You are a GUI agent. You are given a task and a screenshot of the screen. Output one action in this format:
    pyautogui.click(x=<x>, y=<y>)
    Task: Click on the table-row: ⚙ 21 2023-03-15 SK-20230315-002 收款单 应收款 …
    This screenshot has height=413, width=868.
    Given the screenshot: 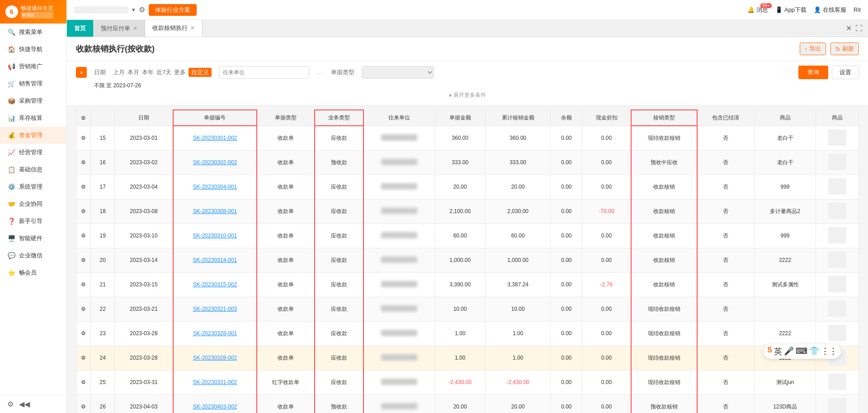 What is the action you would take?
    pyautogui.click(x=467, y=285)
    